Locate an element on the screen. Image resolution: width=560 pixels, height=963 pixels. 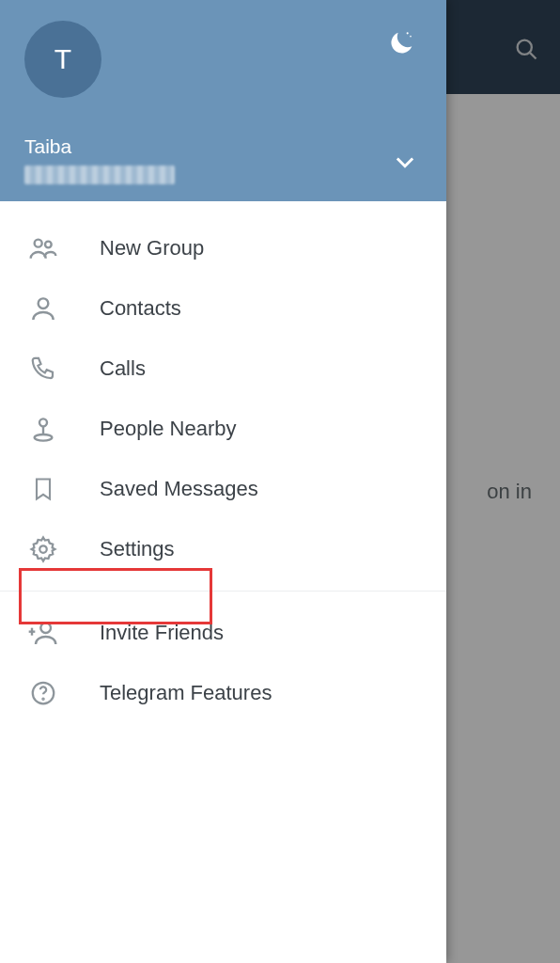
profile-name: Taiba is located at coordinates (100, 147).